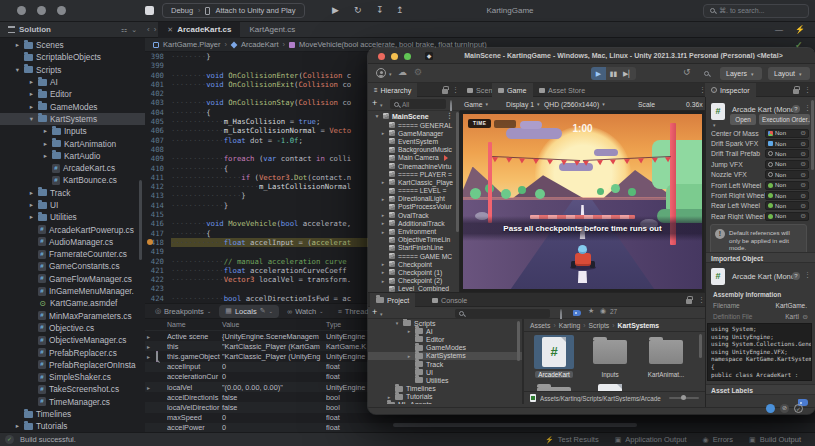 This screenshot has width=815, height=446. What do you see at coordinates (706, 74) in the screenshot?
I see `unity-search-icon` at bounding box center [706, 74].